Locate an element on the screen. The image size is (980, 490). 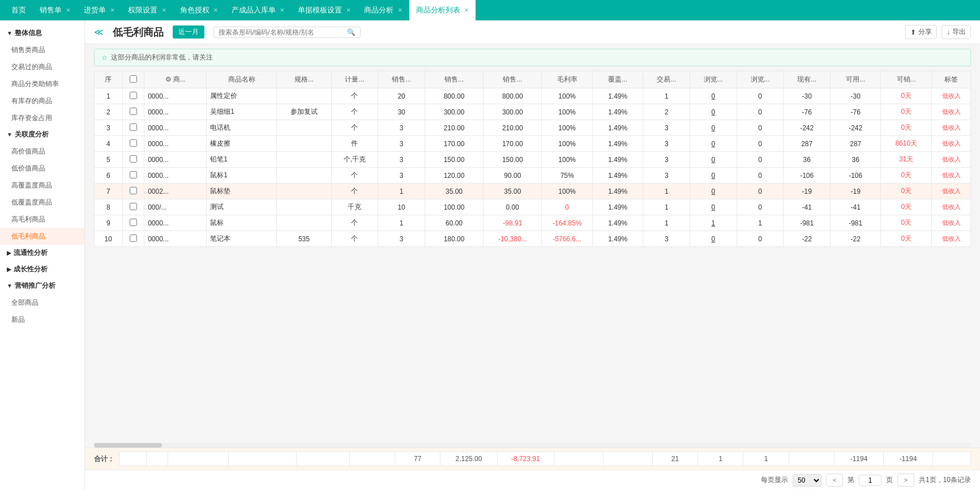
cell-sales-qty: 3 is located at coordinates (402, 128).